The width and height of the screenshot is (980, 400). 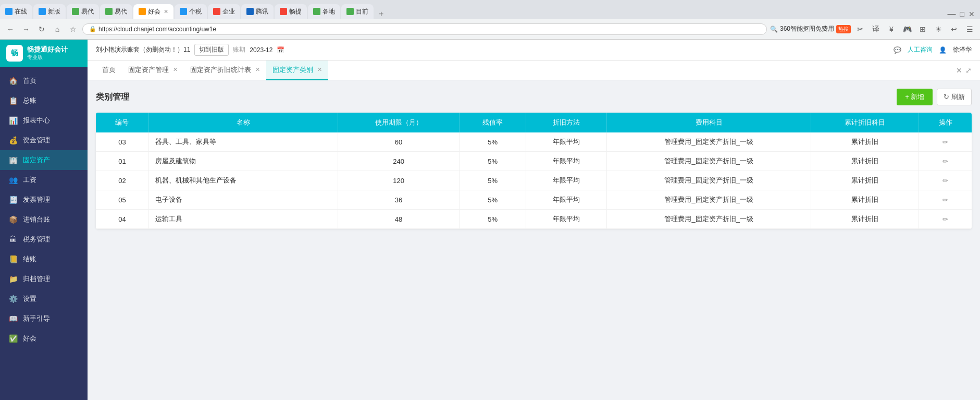 What do you see at coordinates (399, 180) in the screenshot?
I see `cell-months-2: 120` at bounding box center [399, 180].